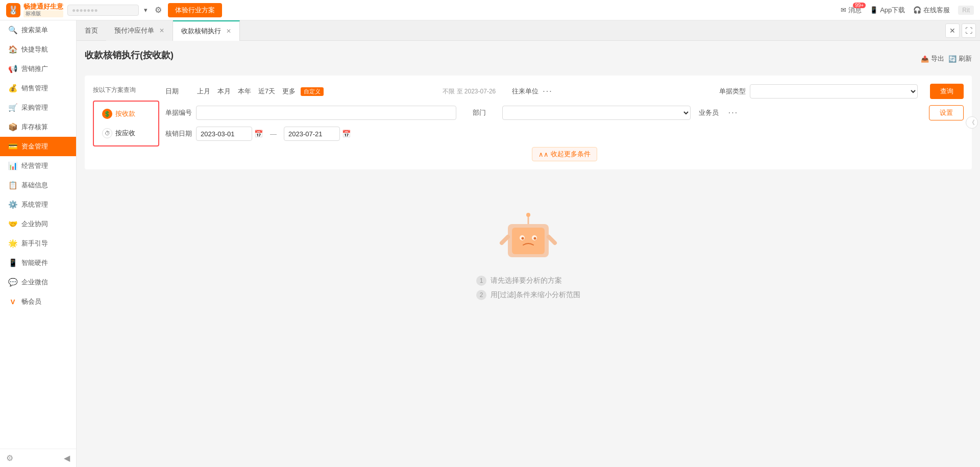 The image size is (980, 467). I want to click on user-name-display: Rit, so click(966, 10).